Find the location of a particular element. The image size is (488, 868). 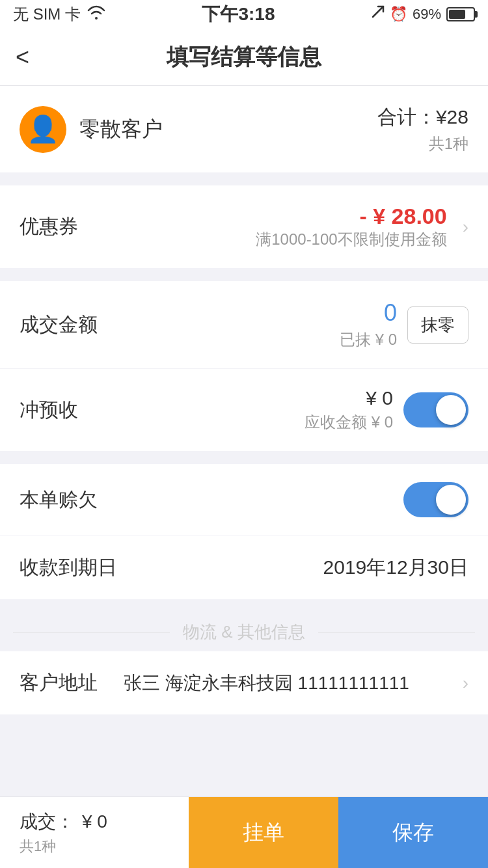

due-date-label: 收款到期日 is located at coordinates (68, 567).